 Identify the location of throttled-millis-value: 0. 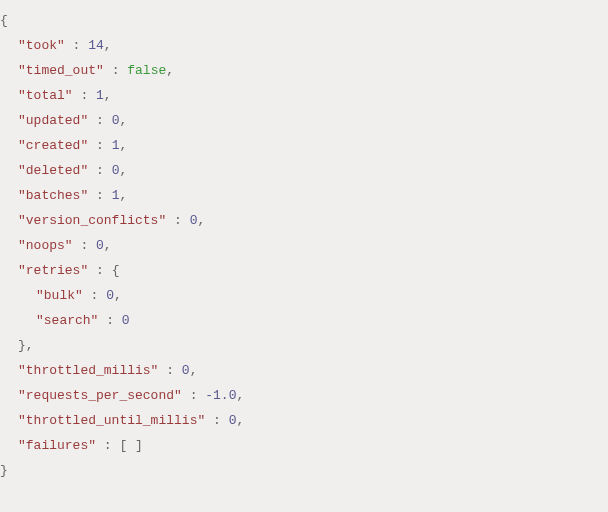
(186, 370).